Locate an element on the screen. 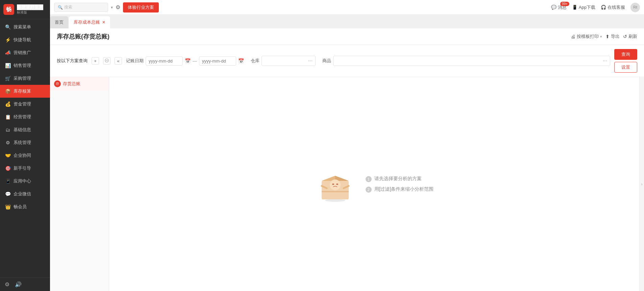 The image size is (644, 291). collapse-icon: « is located at coordinates (118, 61).